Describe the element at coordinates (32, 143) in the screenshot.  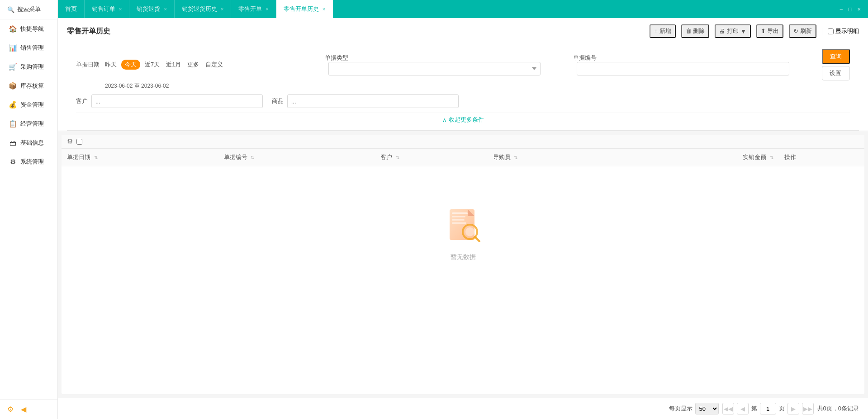
I see `sidebar-label-basic-info: 基础信息` at that location.